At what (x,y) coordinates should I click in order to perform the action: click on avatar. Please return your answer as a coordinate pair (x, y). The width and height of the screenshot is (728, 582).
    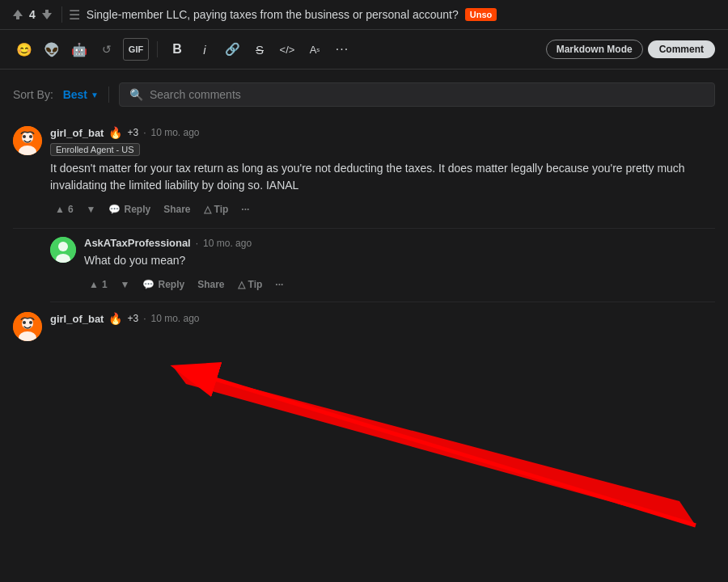
    Looking at the image, I should click on (28, 141).